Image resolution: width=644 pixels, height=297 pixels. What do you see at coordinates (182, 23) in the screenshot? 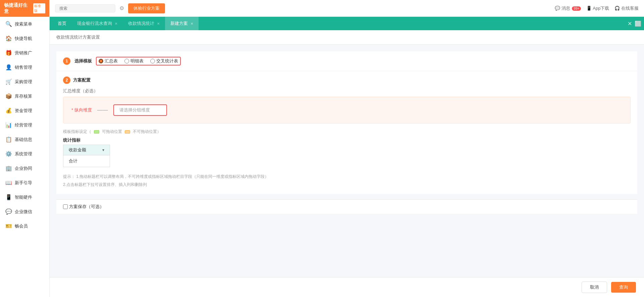
I see `tab-new-plan: 新建方案 ✕` at bounding box center [182, 23].